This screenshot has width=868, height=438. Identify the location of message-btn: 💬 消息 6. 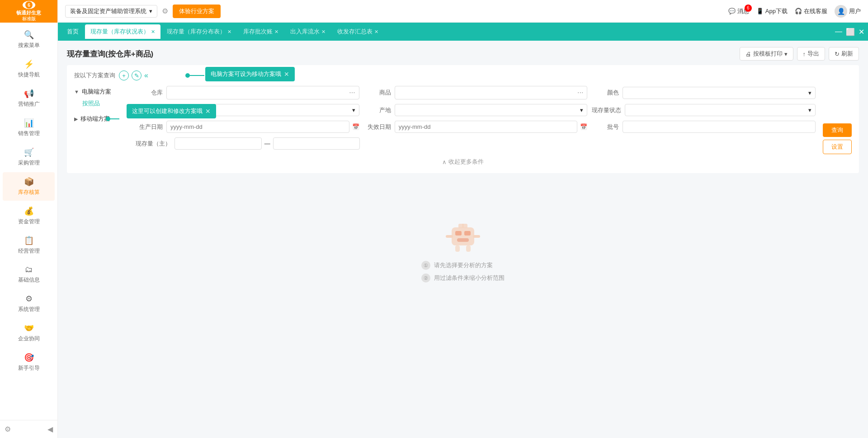
(739, 11).